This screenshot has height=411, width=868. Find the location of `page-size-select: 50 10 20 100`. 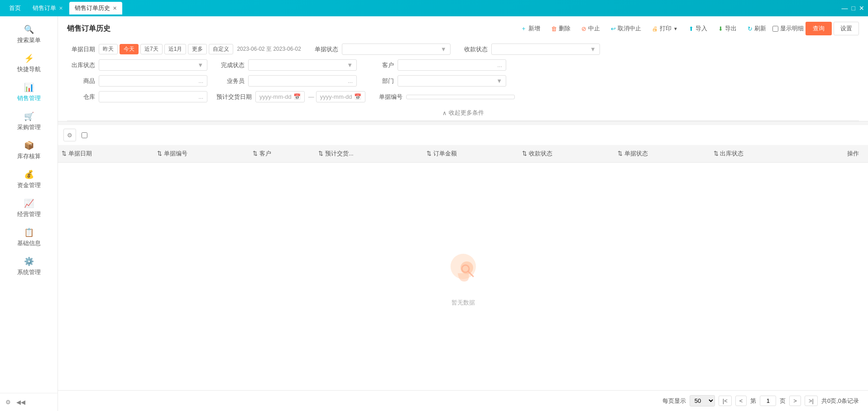

page-size-select: 50 10 20 100 is located at coordinates (702, 401).